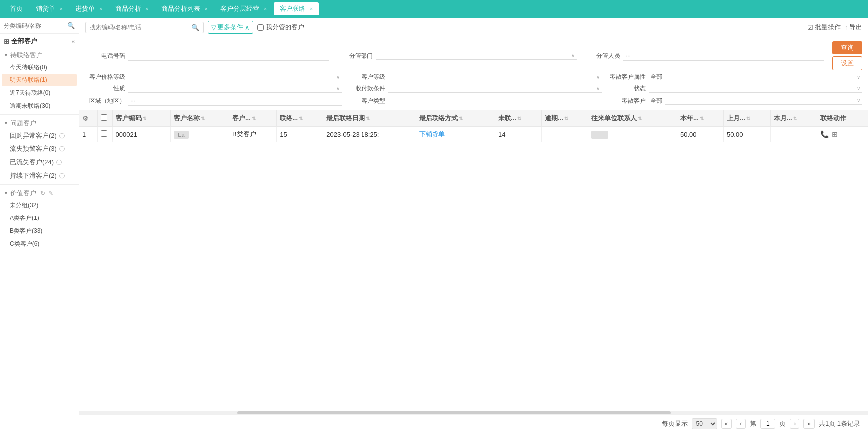  Describe the element at coordinates (40, 68) in the screenshot. I see `sidebar-item-today-contact: 今天待联络(0)` at that location.